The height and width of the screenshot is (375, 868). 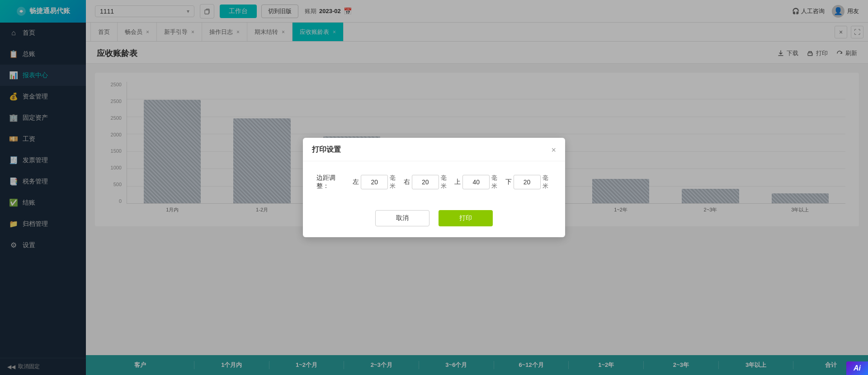 I want to click on bottom-label: 下, so click(x=509, y=182).